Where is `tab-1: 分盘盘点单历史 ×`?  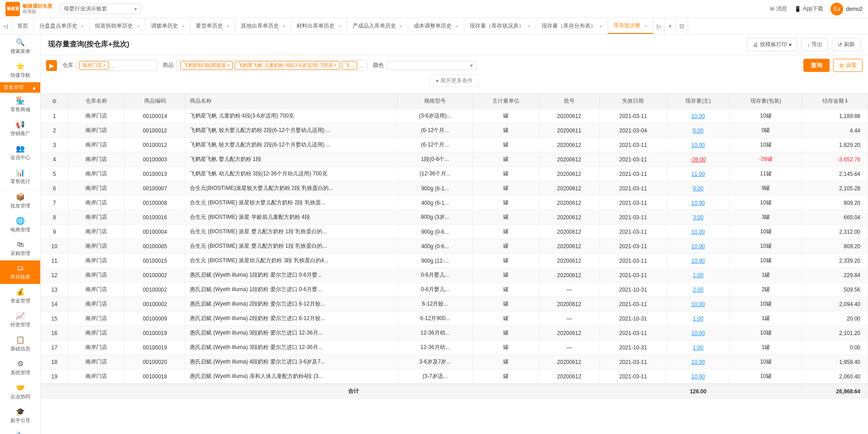
tab-1: 分盘盘点单历史 × is located at coordinates (61, 26).